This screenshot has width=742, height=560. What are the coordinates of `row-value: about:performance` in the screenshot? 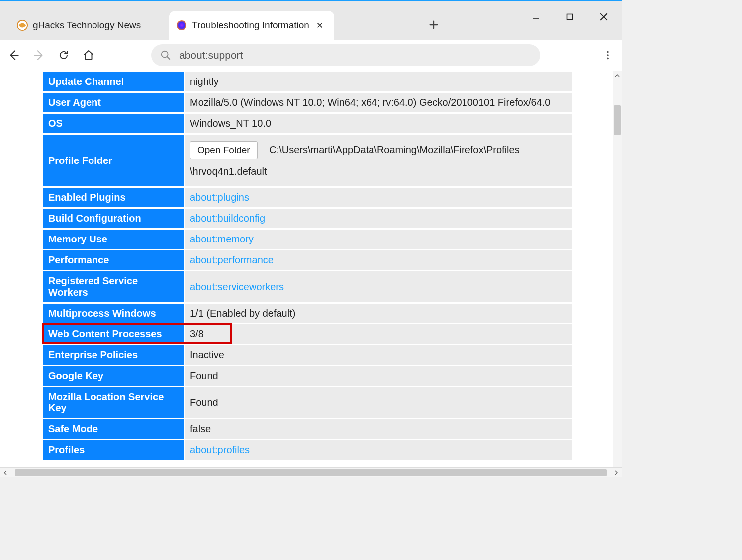 It's located at (379, 260).